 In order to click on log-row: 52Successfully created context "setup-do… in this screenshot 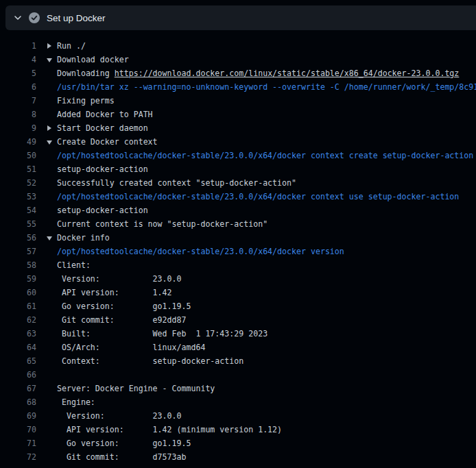, I will do `click(238, 183)`.